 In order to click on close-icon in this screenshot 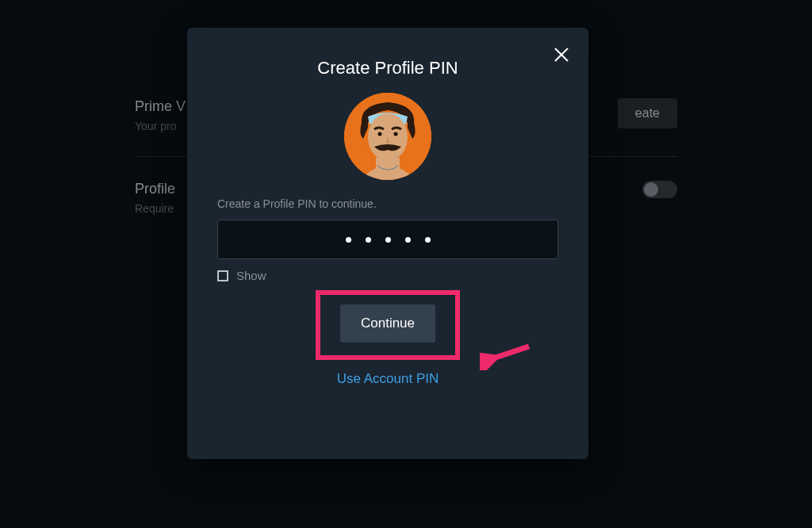, I will do `click(561, 55)`.